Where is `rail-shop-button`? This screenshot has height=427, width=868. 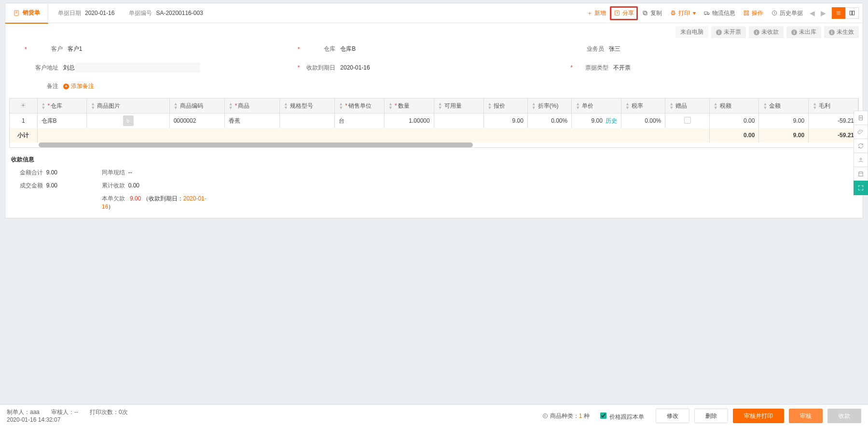 rail-shop-button is located at coordinates (861, 174).